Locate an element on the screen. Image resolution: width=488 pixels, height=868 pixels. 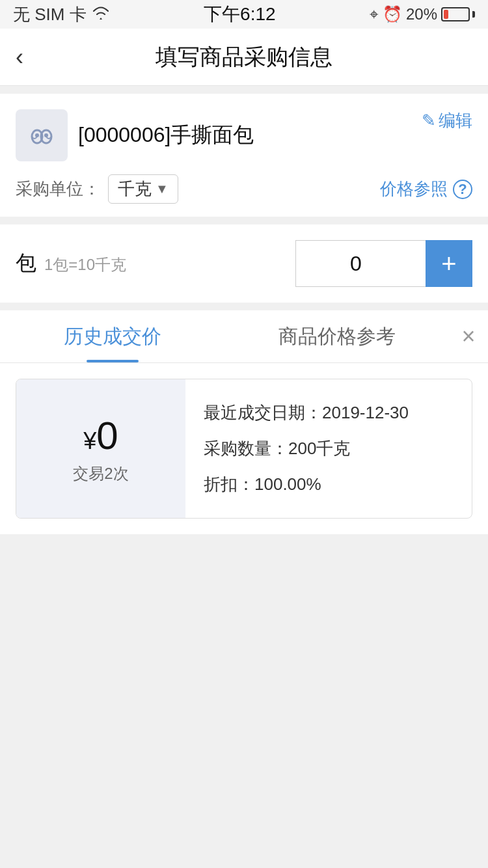
tab-history-price: 历史成交价 is located at coordinates (112, 336).